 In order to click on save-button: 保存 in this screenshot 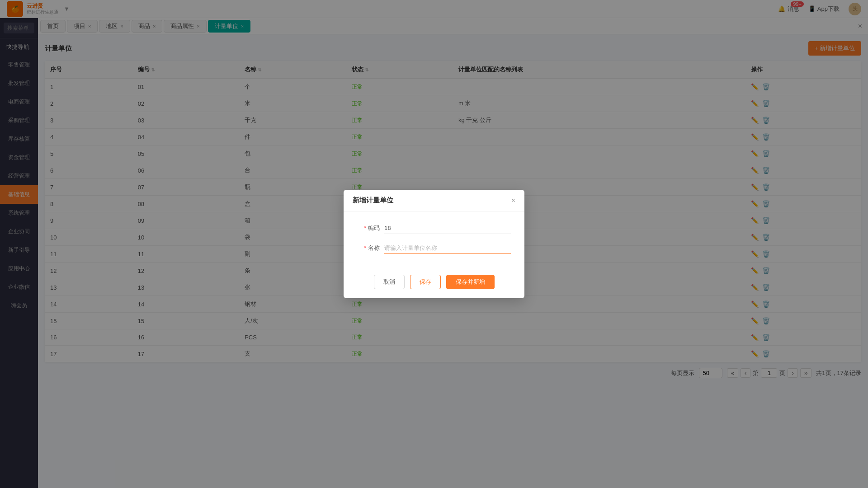, I will do `click(425, 282)`.